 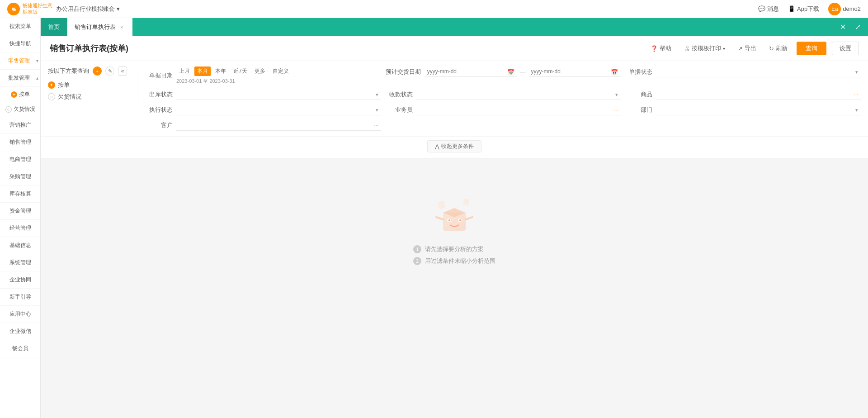 I want to click on sidebar-item-purchase: 采购管理, so click(x=20, y=177).